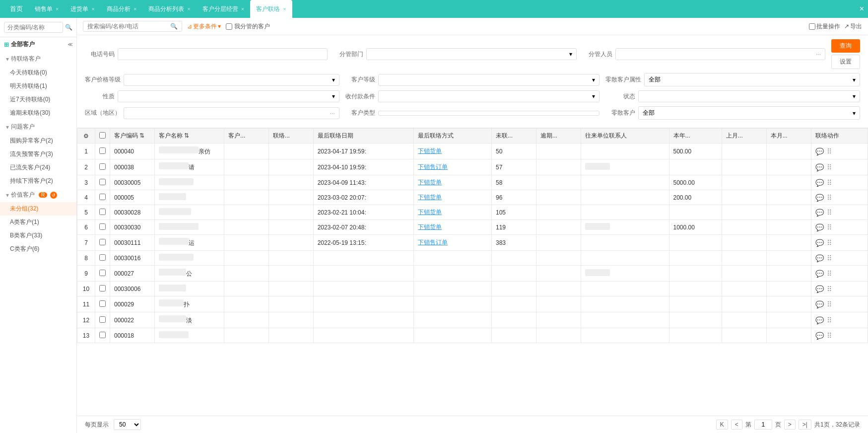 The height and width of the screenshot is (433, 868). What do you see at coordinates (47, 9) in the screenshot?
I see `tab-sales: 销售单 ×` at bounding box center [47, 9].